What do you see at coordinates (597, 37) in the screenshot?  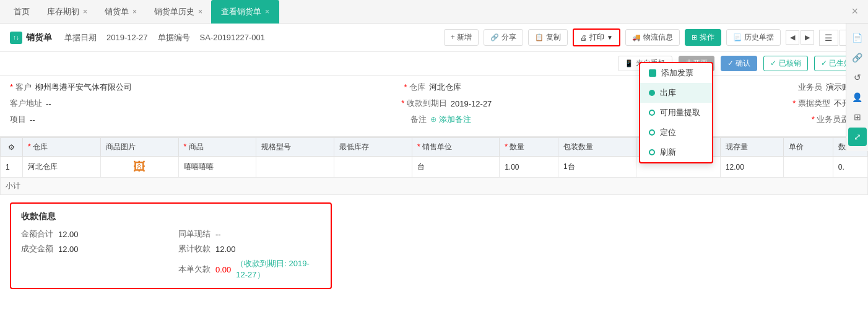 I see `print-button: 🖨 打印 ▼` at bounding box center [597, 37].